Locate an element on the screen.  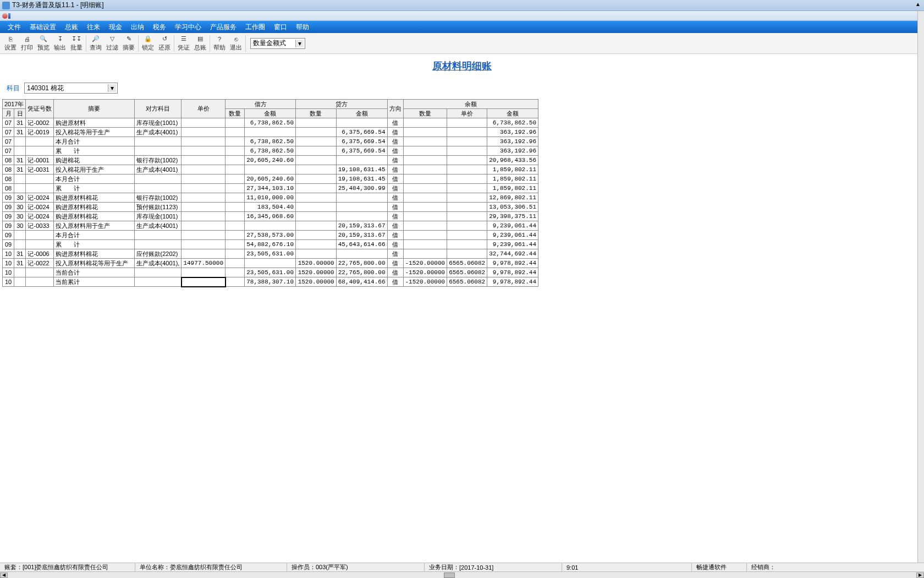
menu-window: 窗口 is located at coordinates (280, 28).